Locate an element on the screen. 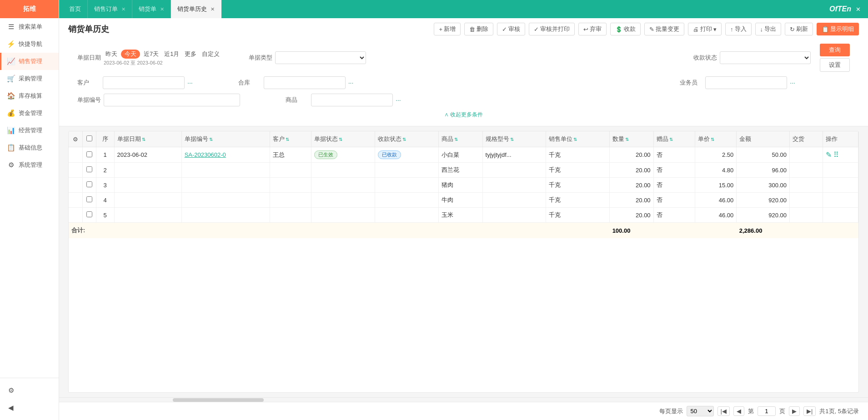 The height and width of the screenshot is (420, 868). doc-no-link: SA-20230602-0 is located at coordinates (206, 155).